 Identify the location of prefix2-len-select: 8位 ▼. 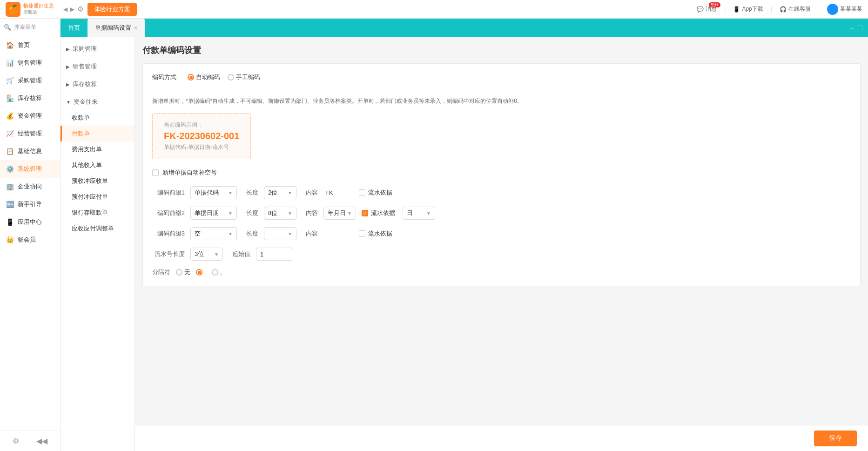
(280, 213).